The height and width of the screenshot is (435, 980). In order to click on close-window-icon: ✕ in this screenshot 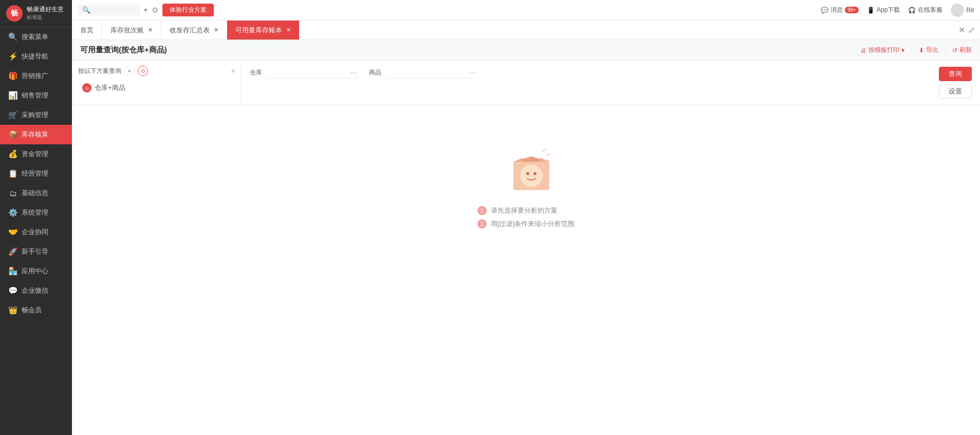, I will do `click(962, 30)`.